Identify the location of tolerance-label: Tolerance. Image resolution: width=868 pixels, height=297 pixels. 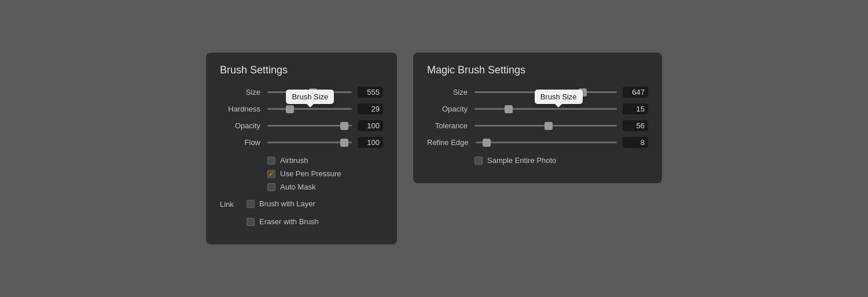
(447, 126).